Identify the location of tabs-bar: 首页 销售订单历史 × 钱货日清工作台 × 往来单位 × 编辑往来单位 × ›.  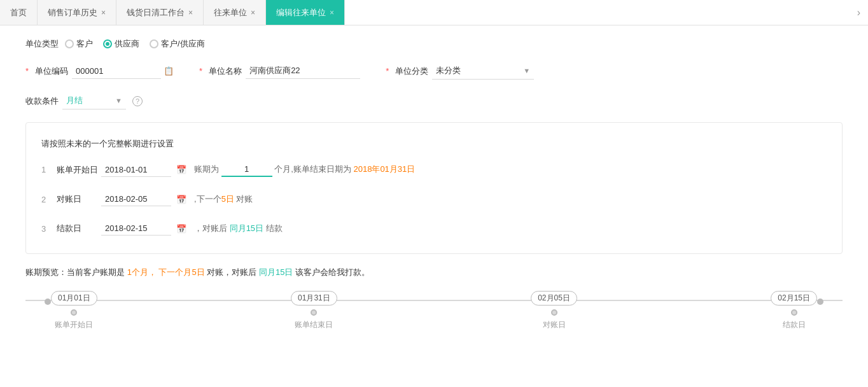
(434, 13).